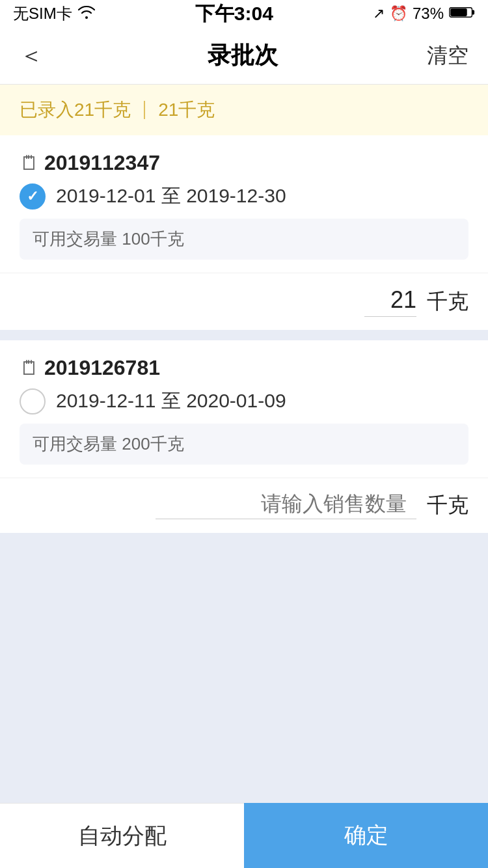 This screenshot has height=868, width=488. I want to click on info-divider, so click(144, 110).